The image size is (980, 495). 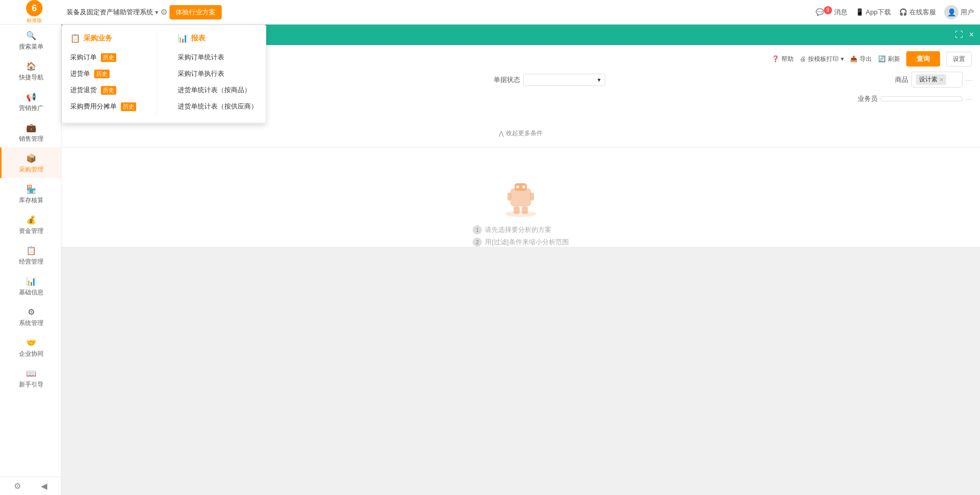 I want to click on salesperson-dots: ···, so click(x=969, y=99).